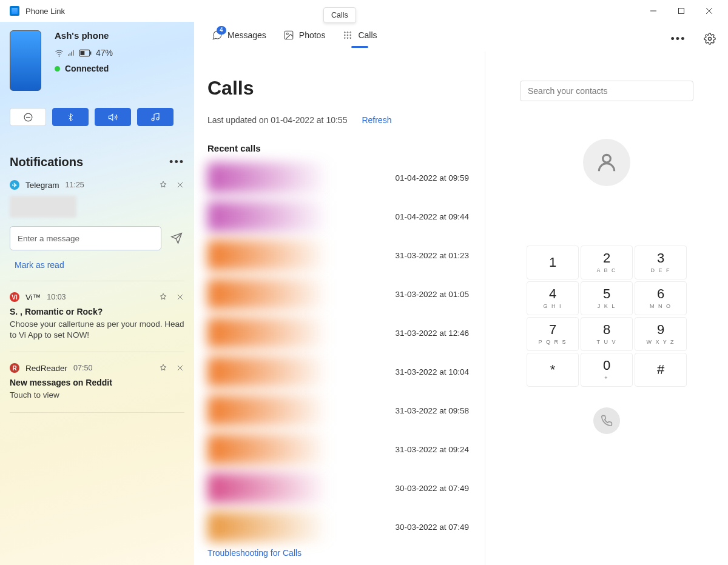  What do you see at coordinates (568, 91) in the screenshot?
I see `search-placeholder: Search your contacts` at bounding box center [568, 91].